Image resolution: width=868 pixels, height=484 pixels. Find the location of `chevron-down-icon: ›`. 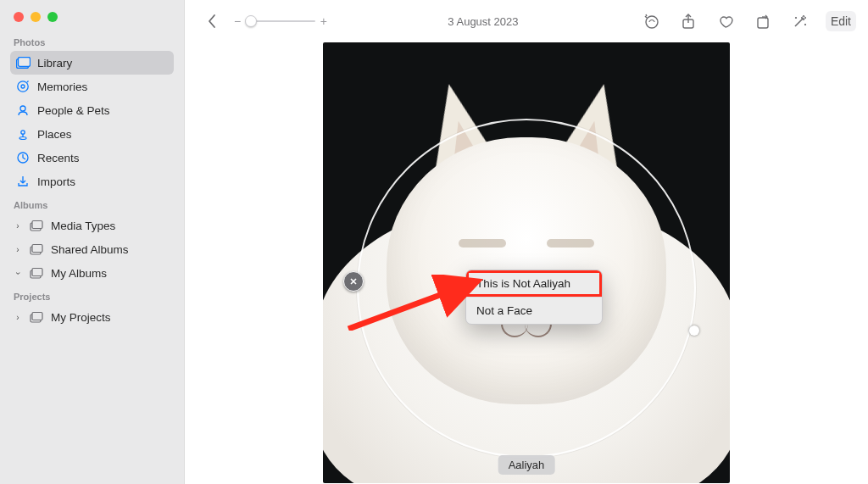

chevron-down-icon: › is located at coordinates (19, 273).